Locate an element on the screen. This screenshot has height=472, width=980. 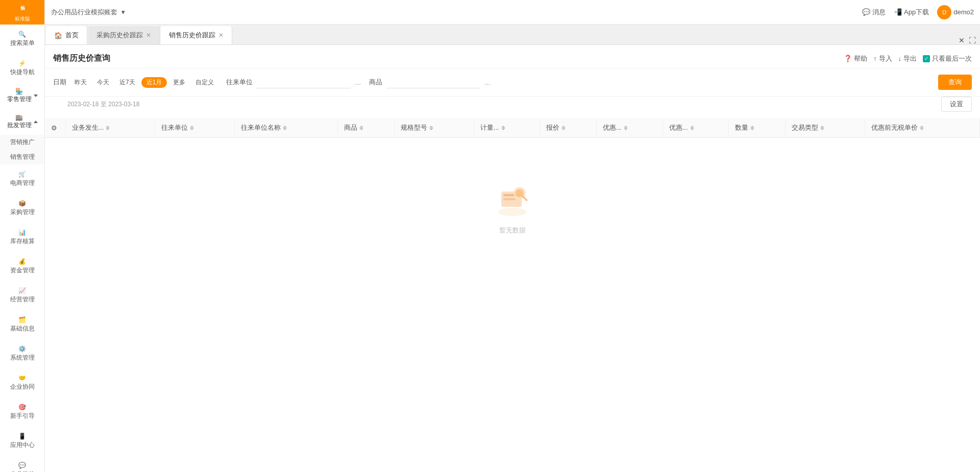
date-filter-group: 日期 昨天 今天 近7天 近1月 更多 自定义 is located at coordinates (136, 83).